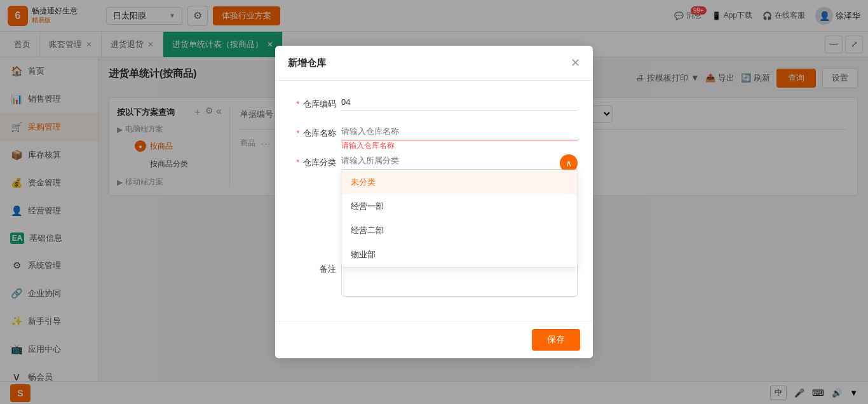 This screenshot has height=404, width=868. I want to click on modal-footer: 保存, so click(434, 339).